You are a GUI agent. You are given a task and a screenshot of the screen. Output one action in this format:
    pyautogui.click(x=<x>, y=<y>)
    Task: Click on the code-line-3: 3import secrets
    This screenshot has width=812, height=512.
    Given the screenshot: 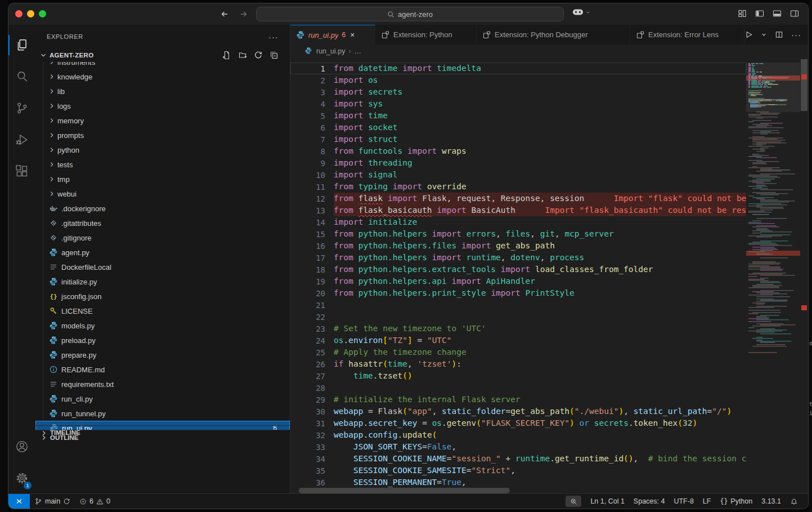 What is the action you would take?
    pyautogui.click(x=518, y=92)
    